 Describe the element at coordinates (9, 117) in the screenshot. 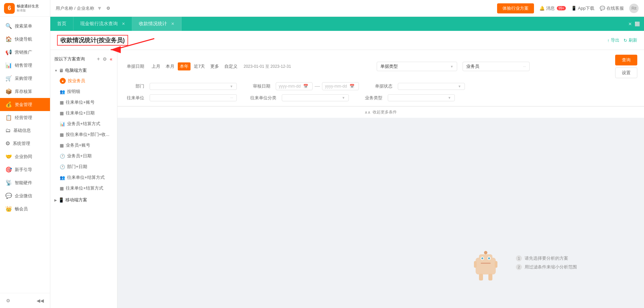

I see `operations-icon: 📋` at that location.